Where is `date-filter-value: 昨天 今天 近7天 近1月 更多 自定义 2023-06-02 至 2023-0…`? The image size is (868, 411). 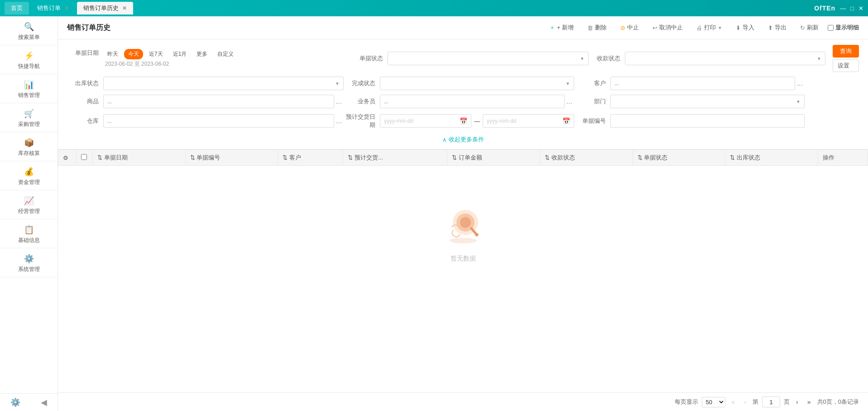
date-filter-value: 昨天 今天 近7天 近1月 更多 自定义 2023-06-02 至 2023-0… is located at coordinates (170, 58).